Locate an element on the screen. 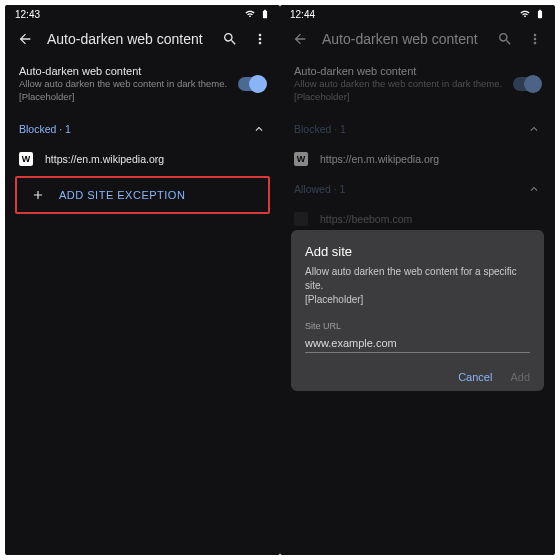 The height and width of the screenshot is (560, 560). status-bar: 12:44 is located at coordinates (418, 14).